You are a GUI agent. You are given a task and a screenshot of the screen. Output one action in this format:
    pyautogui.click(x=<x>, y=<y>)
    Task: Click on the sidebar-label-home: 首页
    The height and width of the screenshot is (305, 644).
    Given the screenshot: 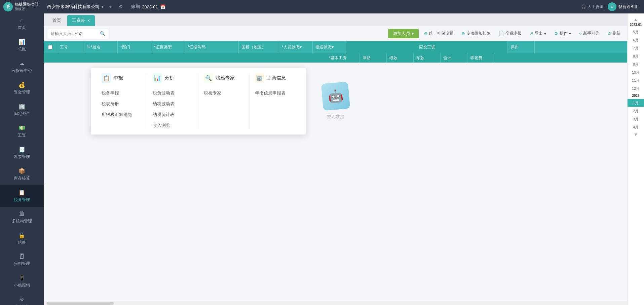 What is the action you would take?
    pyautogui.click(x=22, y=28)
    